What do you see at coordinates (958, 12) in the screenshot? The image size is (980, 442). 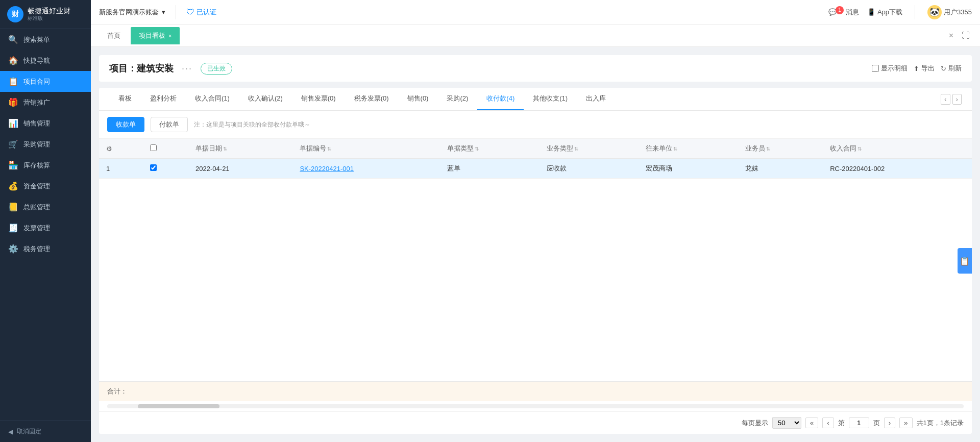 I see `user-label: 用户3355` at bounding box center [958, 12].